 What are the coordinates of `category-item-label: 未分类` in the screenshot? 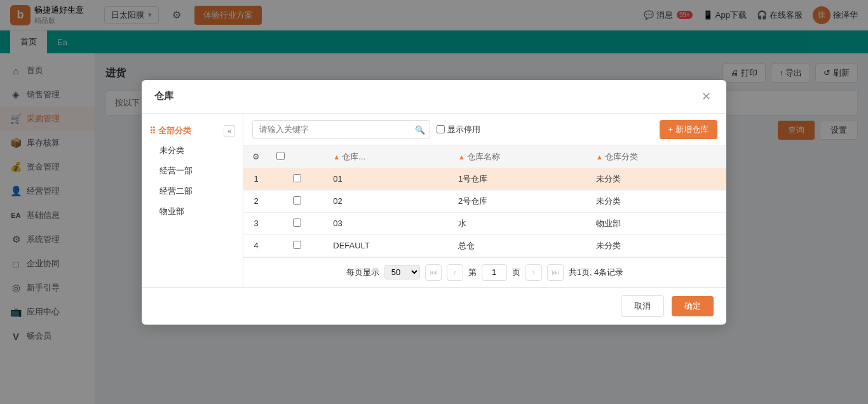 It's located at (172, 150).